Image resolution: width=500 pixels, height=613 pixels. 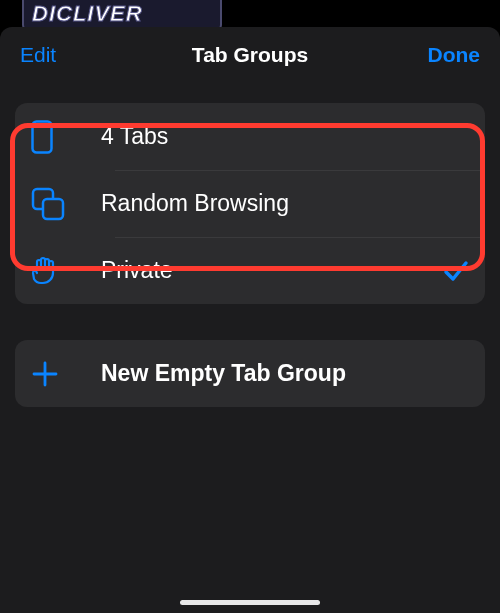 I want to click on new-empty-tab-group-row: New Empty Tab Group, so click(x=250, y=374).